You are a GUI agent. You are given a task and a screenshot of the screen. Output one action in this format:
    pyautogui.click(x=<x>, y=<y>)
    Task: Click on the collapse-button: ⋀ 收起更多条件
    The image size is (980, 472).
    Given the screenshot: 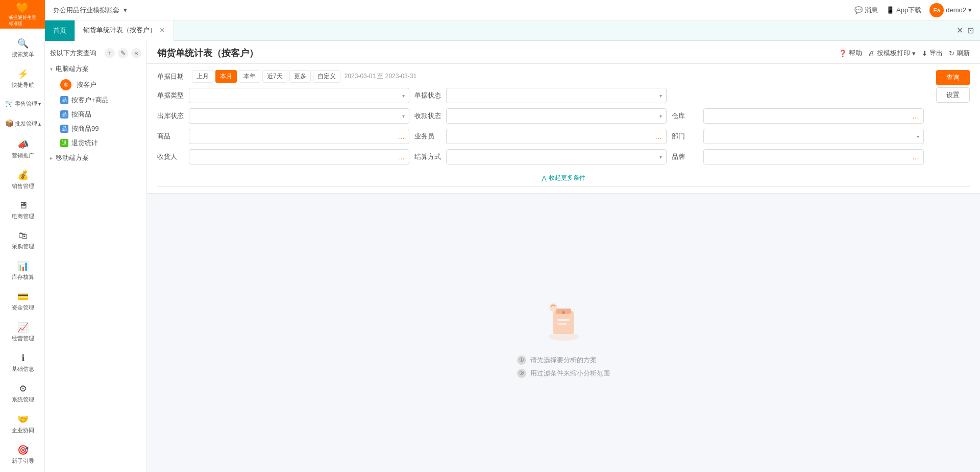 What is the action you would take?
    pyautogui.click(x=564, y=178)
    